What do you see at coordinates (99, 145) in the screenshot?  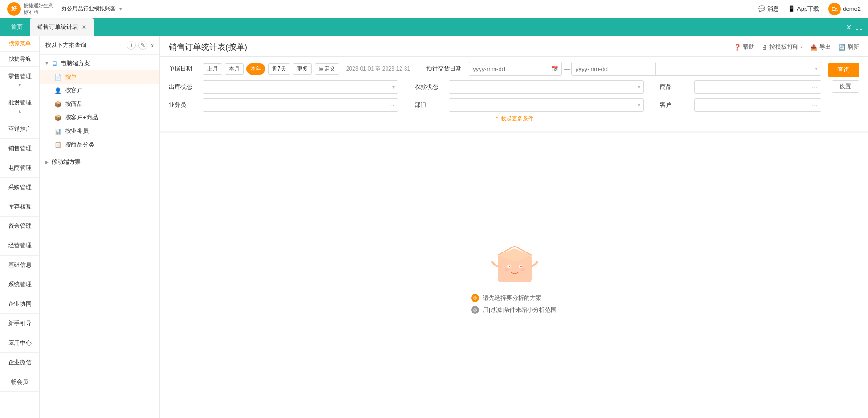 I see `scheme-item-by-category: 📋 按商品分类` at bounding box center [99, 145].